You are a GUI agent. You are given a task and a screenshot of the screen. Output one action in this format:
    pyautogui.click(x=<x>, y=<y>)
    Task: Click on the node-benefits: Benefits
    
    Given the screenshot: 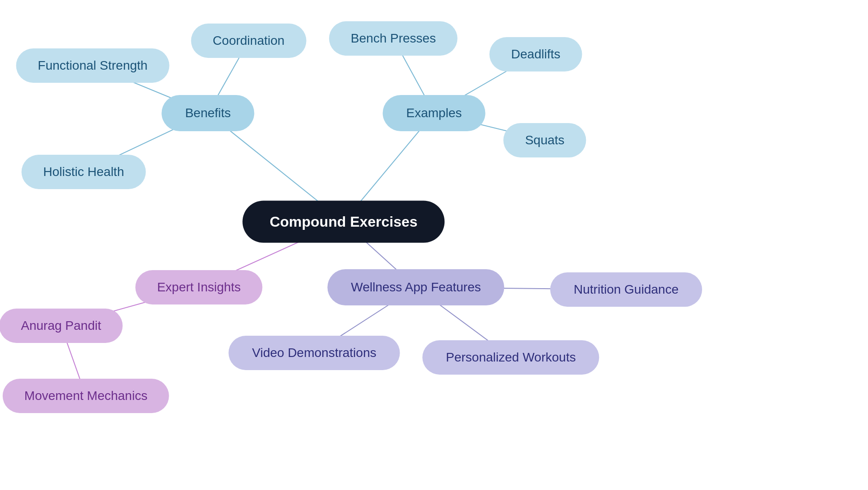 What is the action you would take?
    pyautogui.click(x=208, y=113)
    